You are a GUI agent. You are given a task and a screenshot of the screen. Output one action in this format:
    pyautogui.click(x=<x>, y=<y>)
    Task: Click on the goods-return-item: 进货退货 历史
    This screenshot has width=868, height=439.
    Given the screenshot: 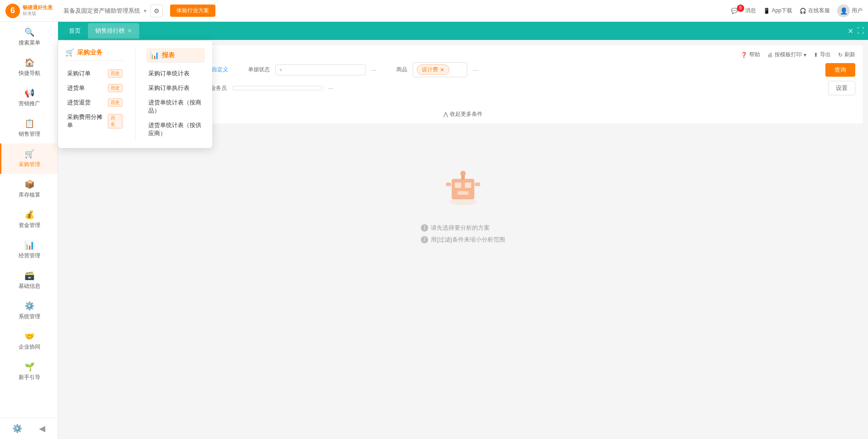 What is the action you would take?
    pyautogui.click(x=95, y=103)
    